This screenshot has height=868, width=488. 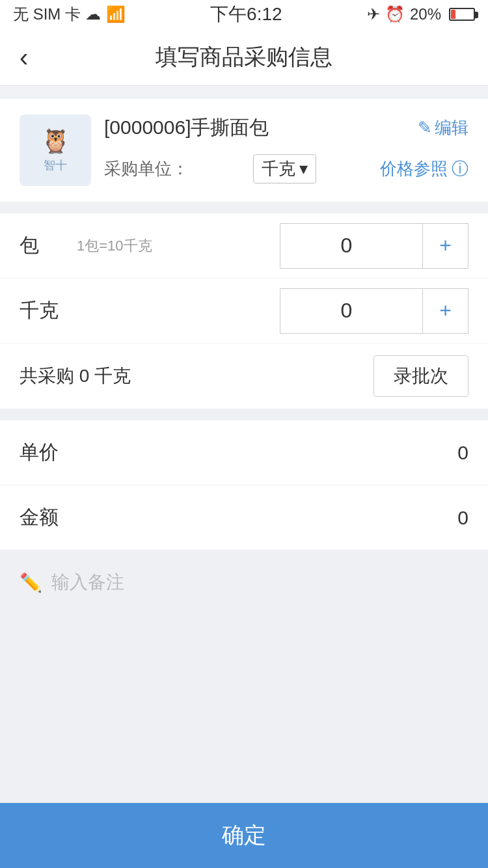 What do you see at coordinates (178, 246) in the screenshot?
I see `bag-sub-label: 1包=10千克` at bounding box center [178, 246].